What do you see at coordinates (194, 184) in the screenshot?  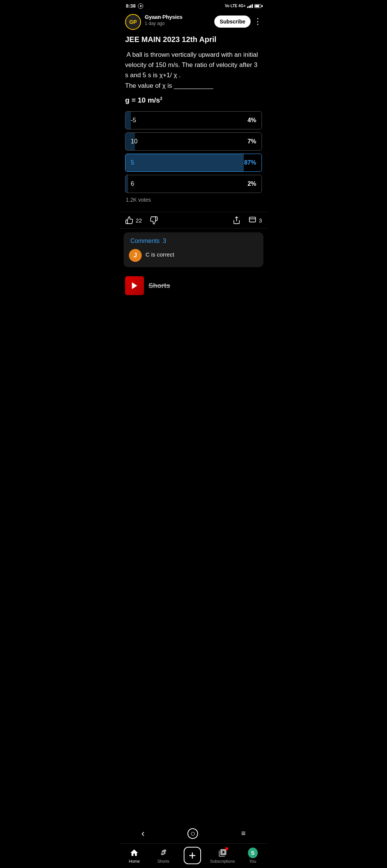 I see `poll-option-4: 6 2%` at bounding box center [194, 184].